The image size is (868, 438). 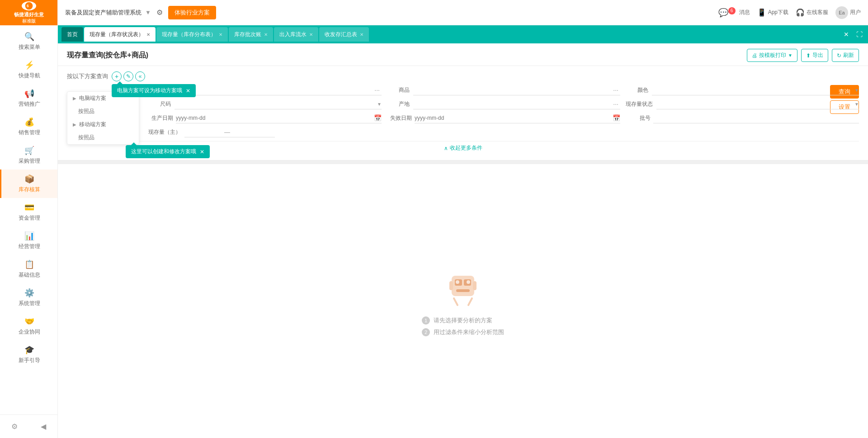 I want to click on tab-summary: 收发存汇总表 ✕, so click(x=344, y=34).